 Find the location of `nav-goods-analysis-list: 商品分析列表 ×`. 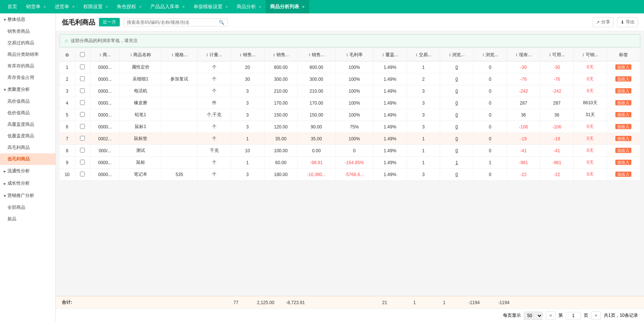

nav-goods-analysis-list: 商品分析列表 × is located at coordinates (287, 7).